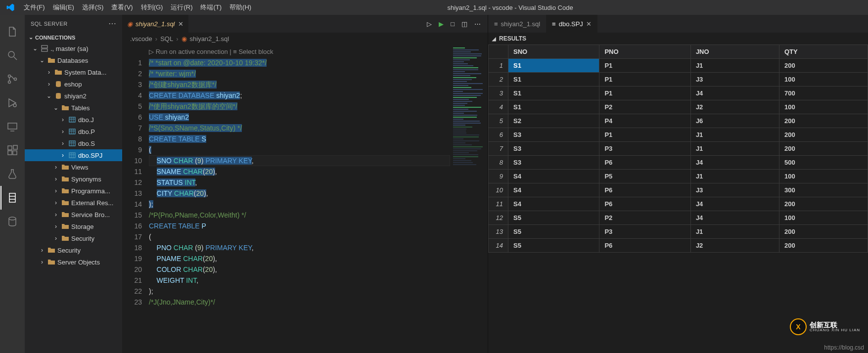  What do you see at coordinates (300, 95) in the screenshot?
I see `code-line: CREATE DATABASE shiyan2;` at bounding box center [300, 95].